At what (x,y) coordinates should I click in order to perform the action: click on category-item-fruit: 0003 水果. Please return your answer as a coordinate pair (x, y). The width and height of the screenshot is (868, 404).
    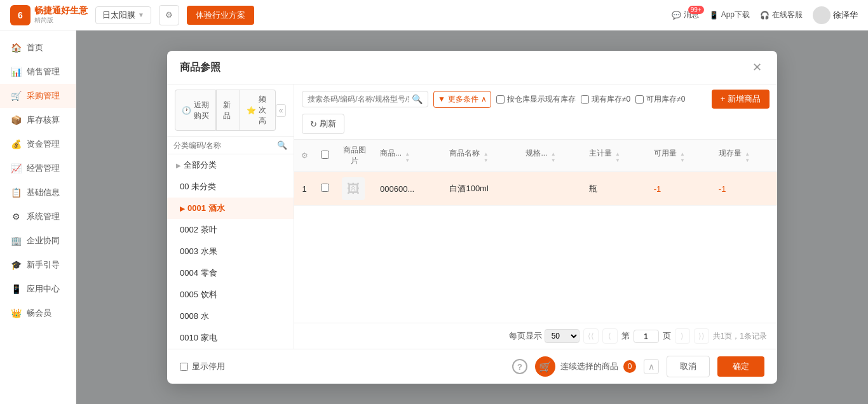
    Looking at the image, I should click on (230, 252).